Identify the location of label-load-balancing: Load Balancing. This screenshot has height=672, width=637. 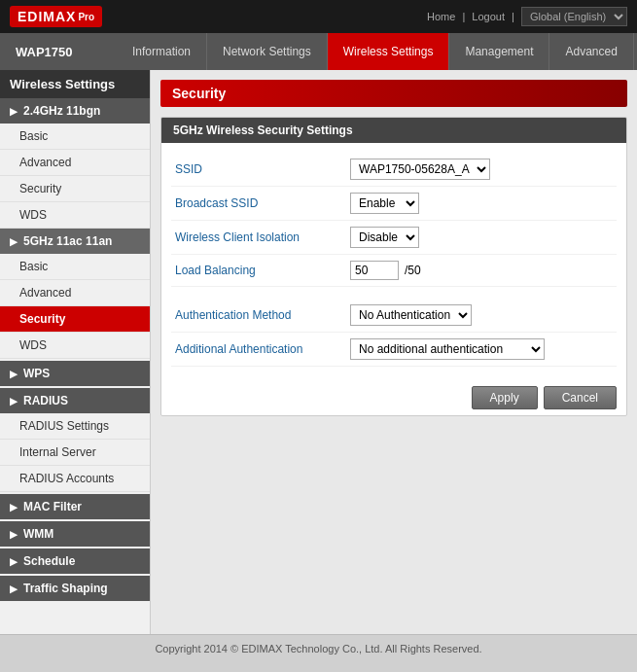
(263, 270).